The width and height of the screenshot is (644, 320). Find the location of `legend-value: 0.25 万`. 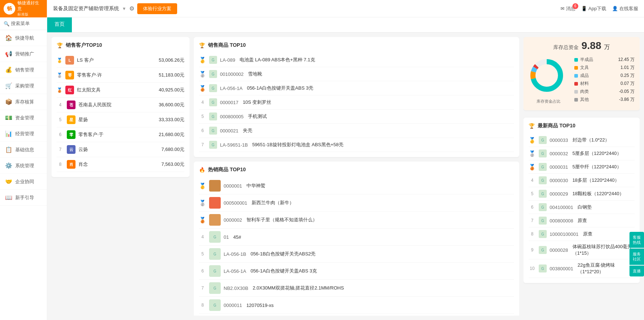

legend-value: 0.25 万 is located at coordinates (627, 75).